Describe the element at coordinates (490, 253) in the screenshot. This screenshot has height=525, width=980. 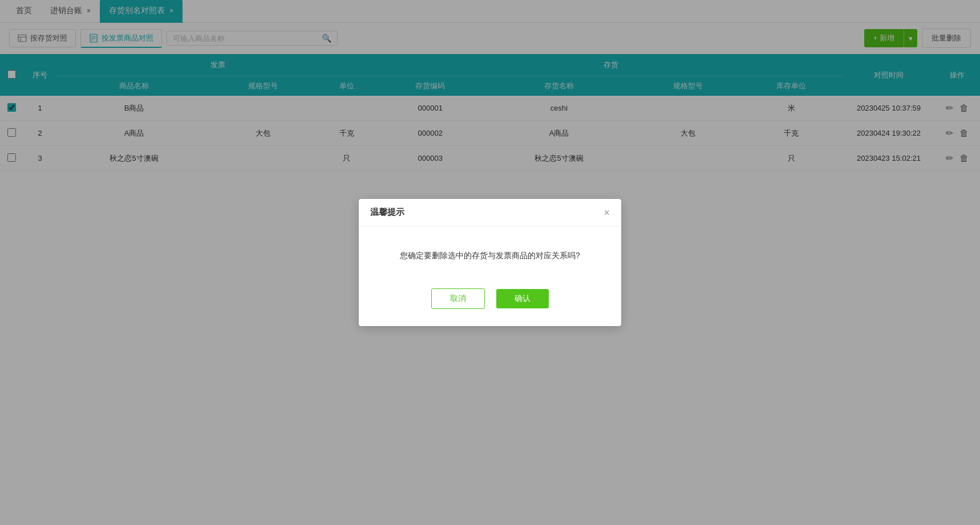
I see `dialog-body: 您确定要删除选中的存货与发票商品的对应关系吗?` at that location.